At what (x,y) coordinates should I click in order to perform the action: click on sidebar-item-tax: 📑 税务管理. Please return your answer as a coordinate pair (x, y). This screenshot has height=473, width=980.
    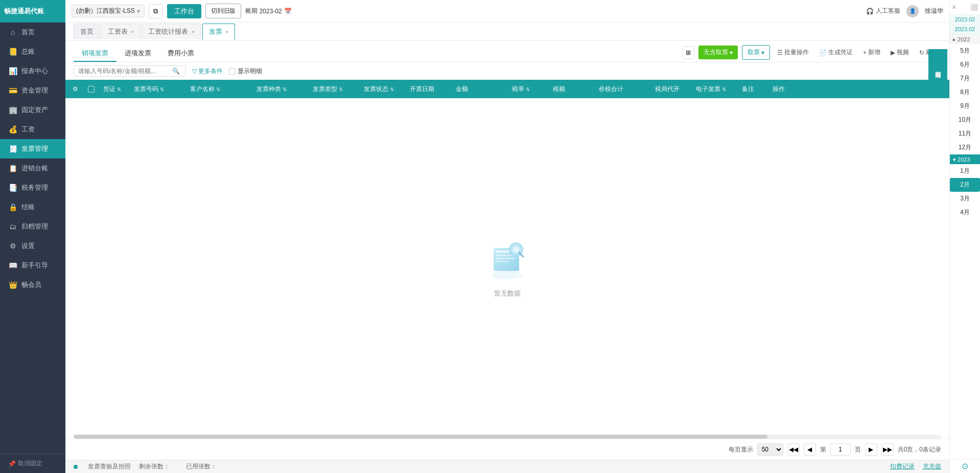
    Looking at the image, I should click on (33, 188).